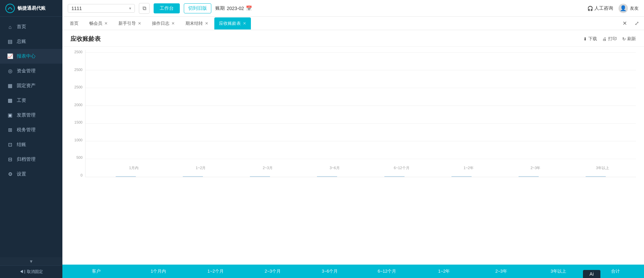 This screenshot has height=278, width=644. What do you see at coordinates (158, 271) in the screenshot?
I see `th-1month: 1个月内` at bounding box center [158, 271].